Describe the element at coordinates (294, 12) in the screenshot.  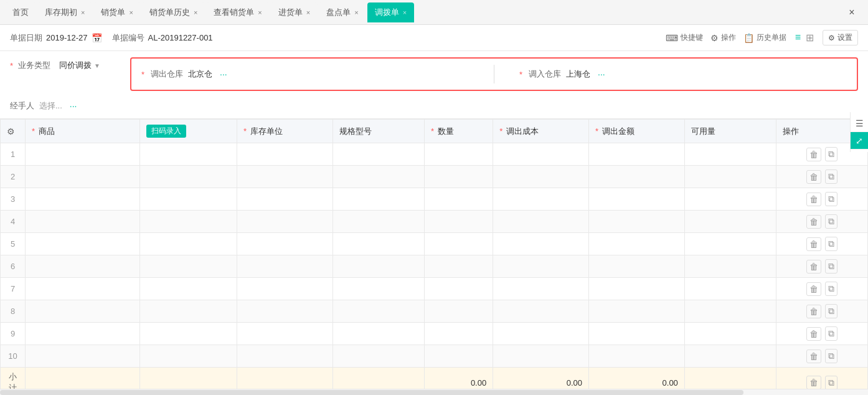
I see `tab-purchase-order: 进货单 ×` at that location.